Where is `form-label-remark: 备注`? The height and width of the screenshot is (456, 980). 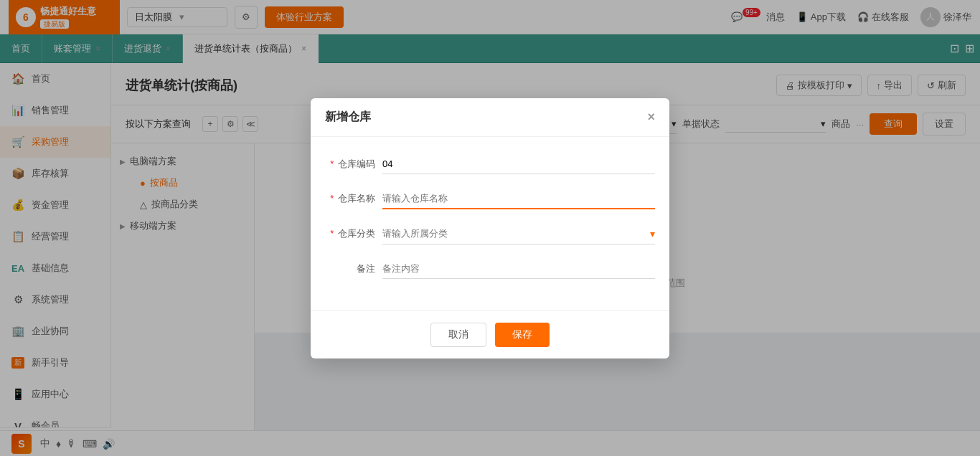 form-label-remark: 备注 is located at coordinates (354, 269).